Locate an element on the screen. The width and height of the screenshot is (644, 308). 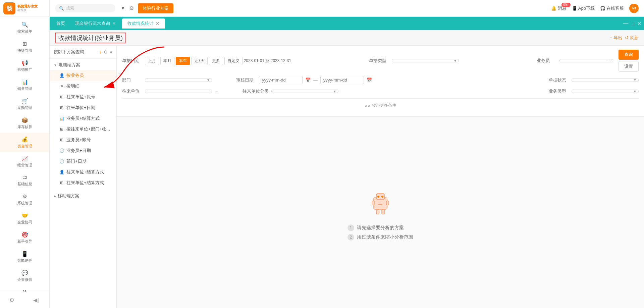
guide-icon: 🎯 is located at coordinates (25, 235).